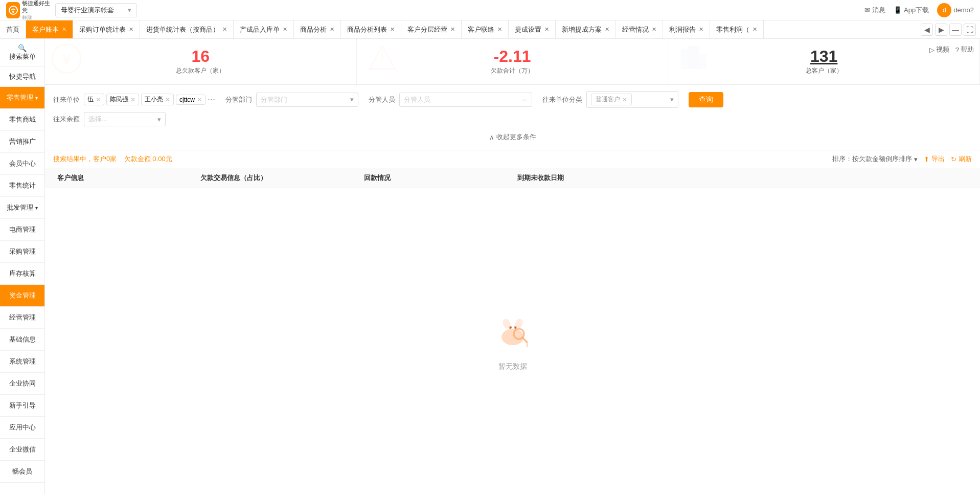  What do you see at coordinates (332, 30) in the screenshot?
I see `tab-product-analysis-close: ✕` at bounding box center [332, 30].